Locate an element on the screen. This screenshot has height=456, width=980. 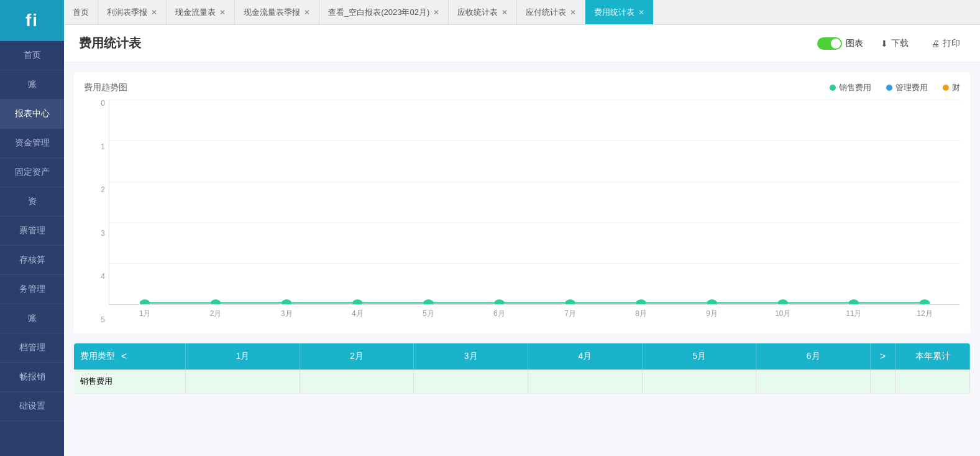
tab-cashflow: 现金流量表 ✕ is located at coordinates (201, 12).